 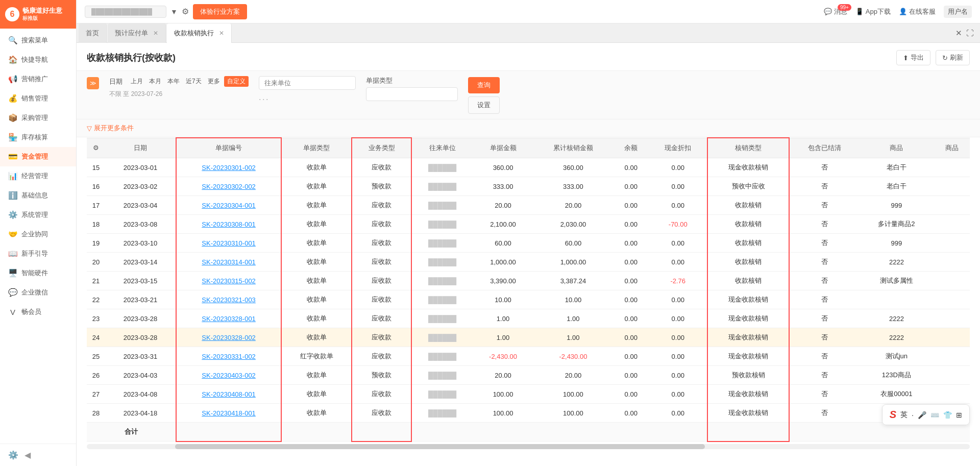 What do you see at coordinates (970, 33) in the screenshot?
I see `tabbar-fullscreen-btn: ⛶` at bounding box center [970, 33].